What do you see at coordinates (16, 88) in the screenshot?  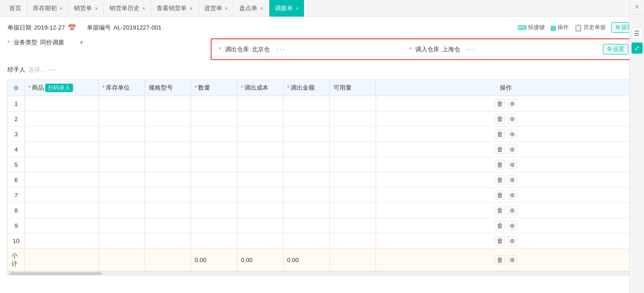 I see `th-gear: ⚙` at bounding box center [16, 88].